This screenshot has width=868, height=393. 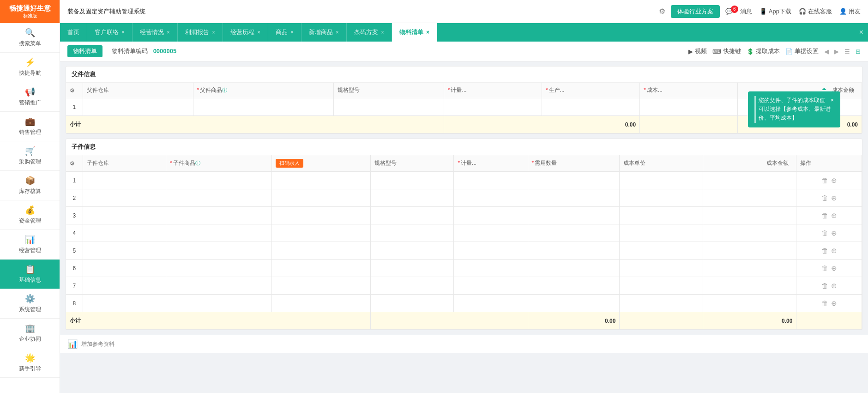 What do you see at coordinates (74, 286) in the screenshot?
I see `child-row-num: 7` at bounding box center [74, 286].